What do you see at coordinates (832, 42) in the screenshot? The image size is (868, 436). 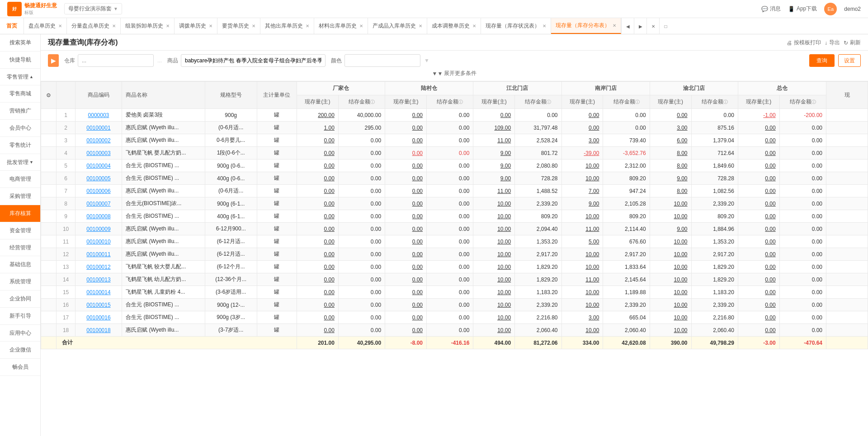 I see `export-btn: ↓ 导出` at bounding box center [832, 42].